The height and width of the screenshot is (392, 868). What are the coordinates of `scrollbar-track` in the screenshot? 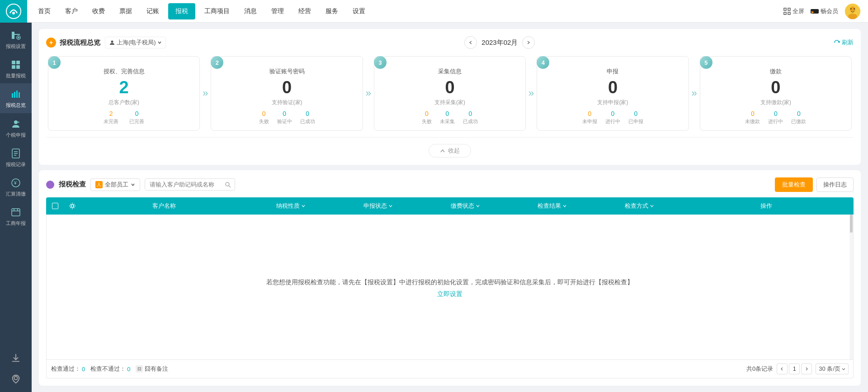 It's located at (851, 287).